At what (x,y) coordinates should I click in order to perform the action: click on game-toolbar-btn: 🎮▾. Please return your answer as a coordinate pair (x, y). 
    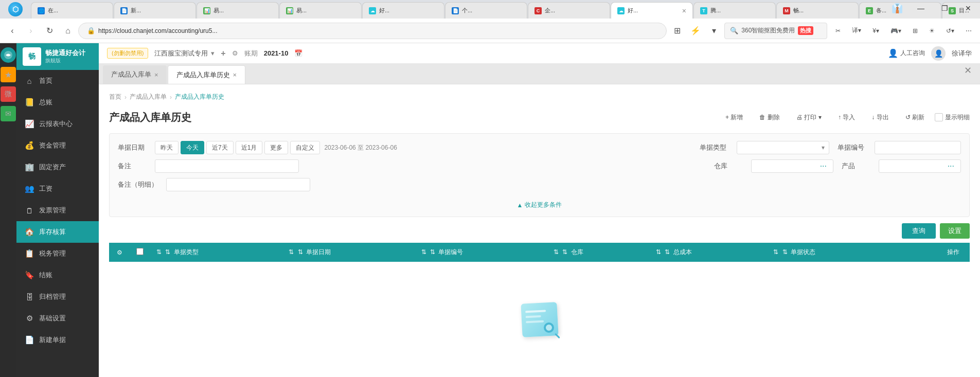
    Looking at the image, I should click on (896, 31).